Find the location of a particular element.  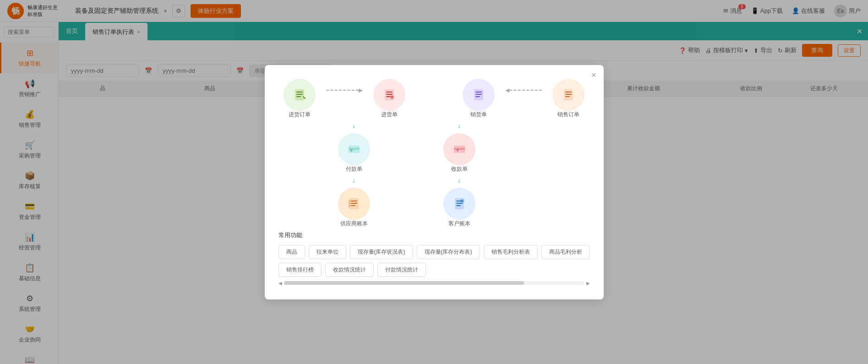

func-btn-stock-status: 现存量(库存状况表) is located at coordinates (382, 252).